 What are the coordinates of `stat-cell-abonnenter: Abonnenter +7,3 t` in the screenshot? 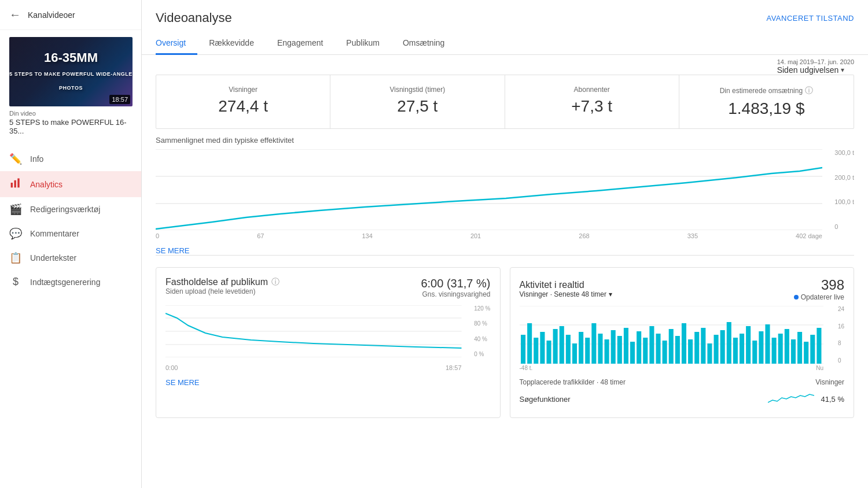 It's located at (593, 102).